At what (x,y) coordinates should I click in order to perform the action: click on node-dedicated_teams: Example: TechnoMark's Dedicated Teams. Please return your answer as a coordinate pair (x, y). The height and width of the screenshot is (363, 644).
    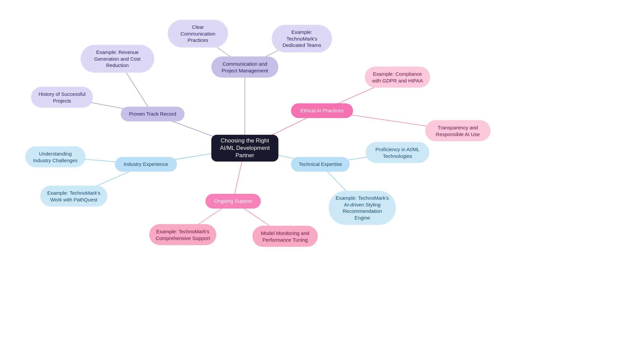
    Looking at the image, I should click on (302, 39).